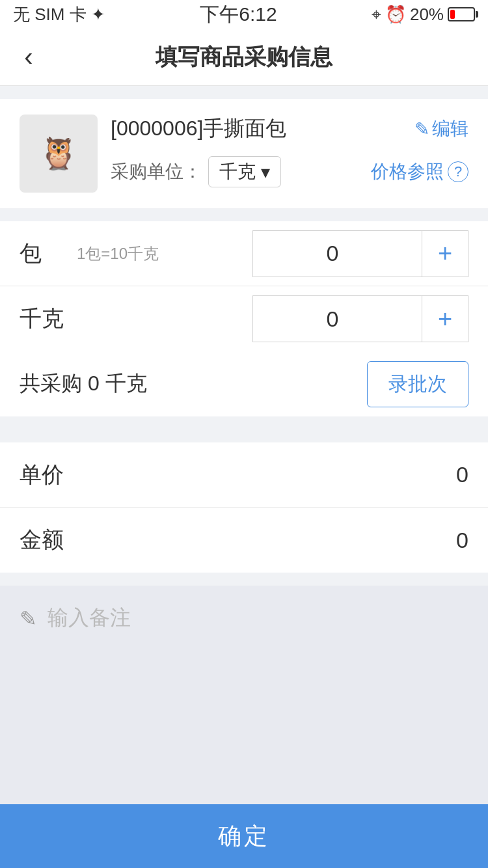 The width and height of the screenshot is (488, 868). I want to click on edit-label: 编辑, so click(450, 129).